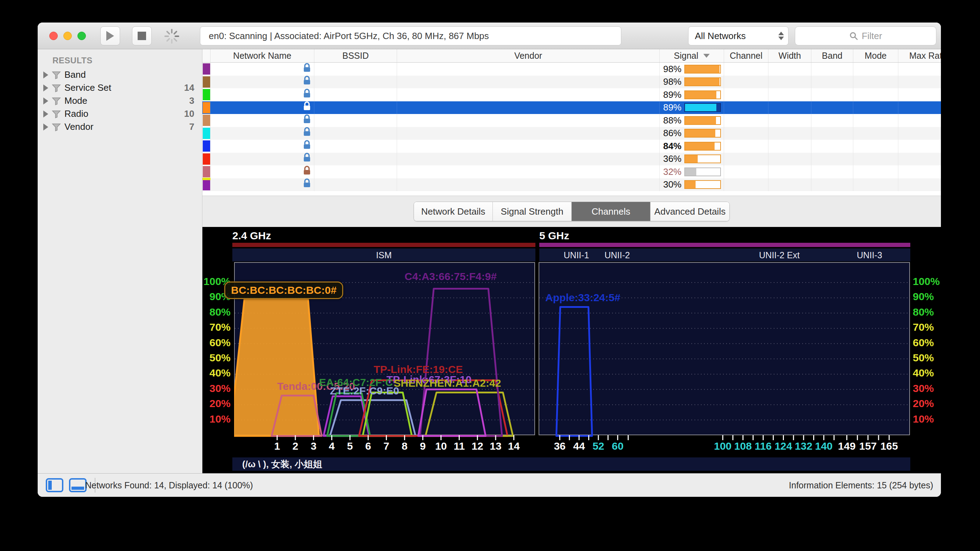 The width and height of the screenshot is (980, 551). What do you see at coordinates (690, 211) in the screenshot?
I see `tab-advanced-details: Advanced Details` at bounding box center [690, 211].